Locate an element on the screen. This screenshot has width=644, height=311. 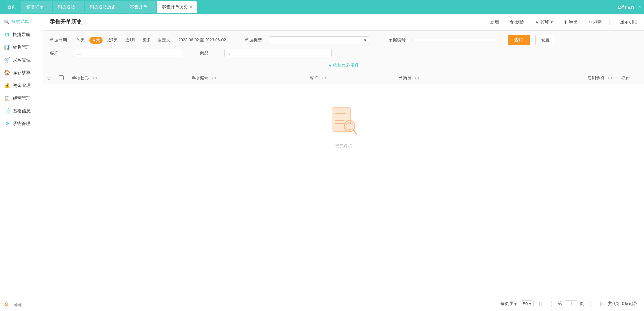
date-range-display: 2023-06-02 至 2023-06-02 is located at coordinates (202, 40).